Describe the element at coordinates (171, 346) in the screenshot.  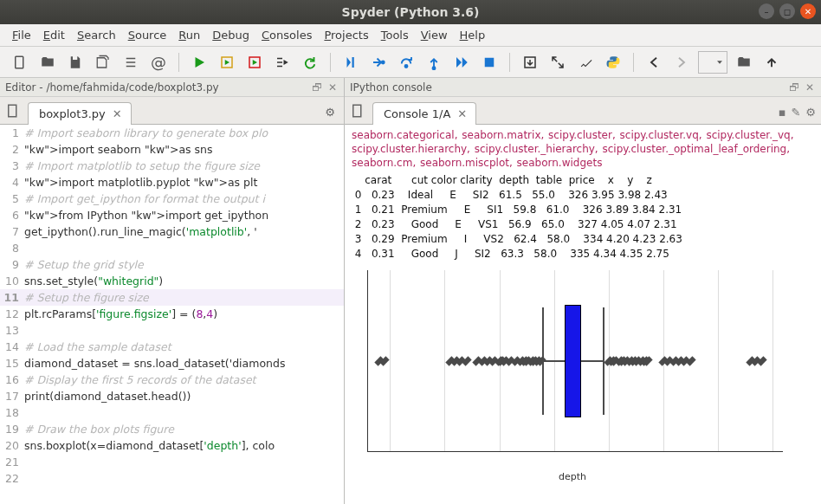
I see `code-line: 14# Load the sample dataset` at that location.